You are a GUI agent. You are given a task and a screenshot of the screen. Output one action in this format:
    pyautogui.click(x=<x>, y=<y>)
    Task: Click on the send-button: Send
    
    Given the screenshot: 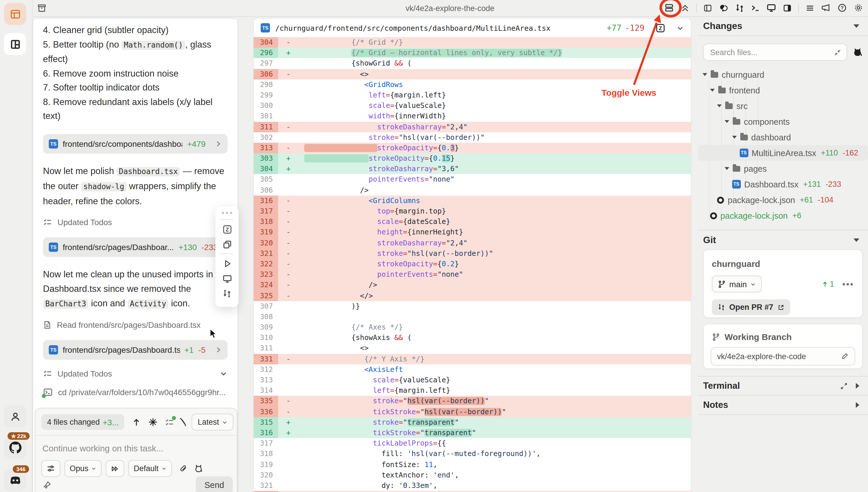 What is the action you would take?
    pyautogui.click(x=214, y=484)
    